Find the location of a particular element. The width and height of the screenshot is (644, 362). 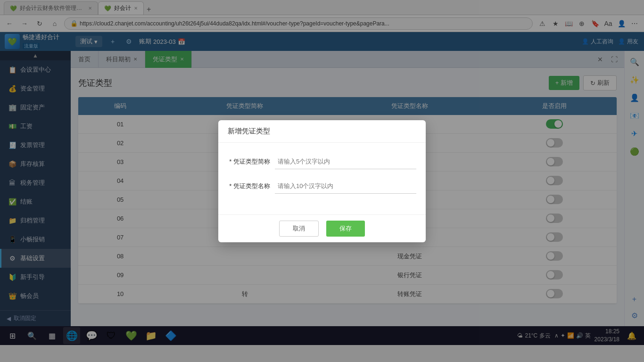

abbr-label: * 凭证类型简称 is located at coordinates (249, 162).